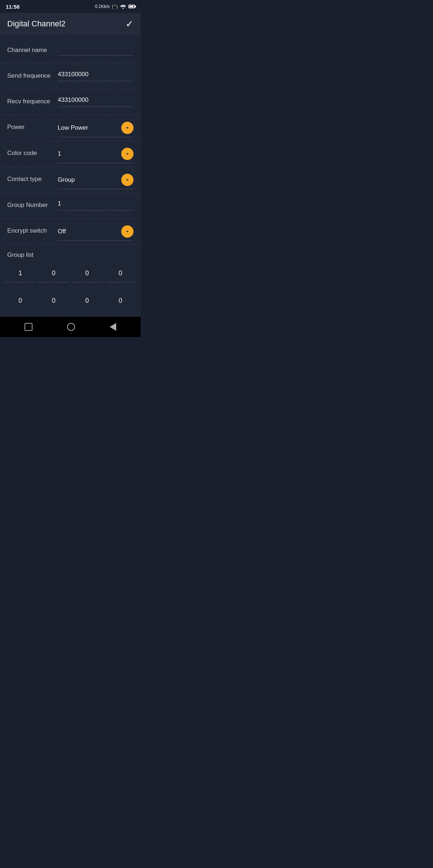 This screenshot has height=868, width=433. What do you see at coordinates (96, 155) in the screenshot?
I see `value-color-code-row: 1` at bounding box center [96, 155].